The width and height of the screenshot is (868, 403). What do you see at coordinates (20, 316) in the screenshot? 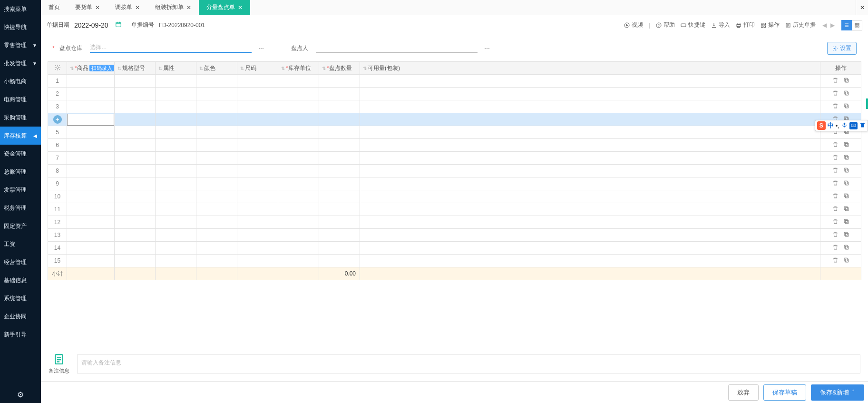
I see `sidebar-item-17: 企业协同` at bounding box center [20, 316].